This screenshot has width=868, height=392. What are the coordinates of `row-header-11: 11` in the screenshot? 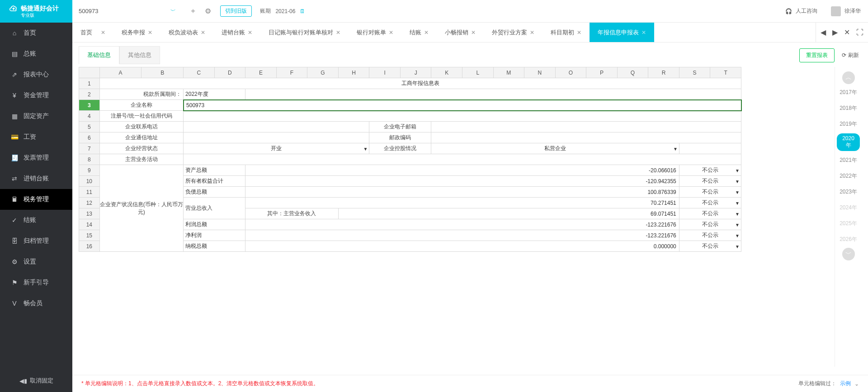 It's located at (90, 192).